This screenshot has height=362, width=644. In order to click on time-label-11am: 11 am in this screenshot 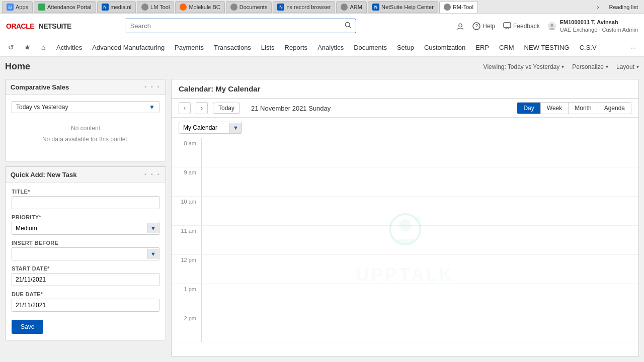, I will do `click(187, 240)`.